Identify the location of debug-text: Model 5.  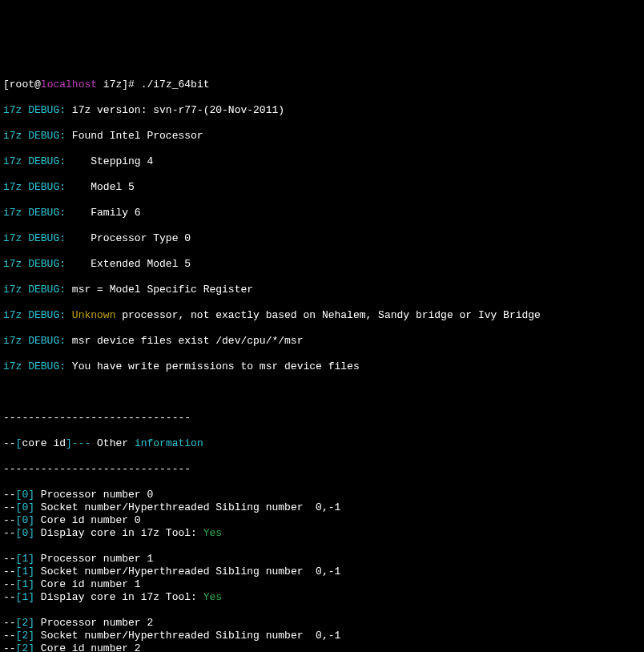
(103, 187).